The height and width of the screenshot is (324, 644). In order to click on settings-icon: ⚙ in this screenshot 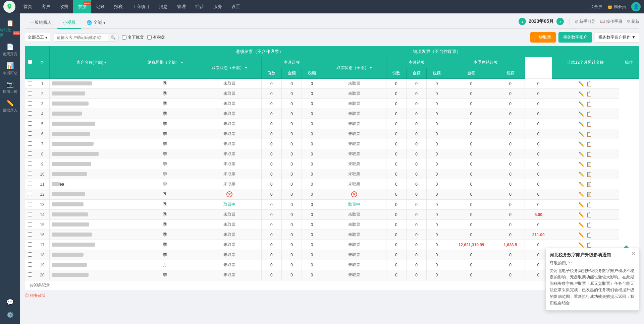, I will do `click(42, 62)`.